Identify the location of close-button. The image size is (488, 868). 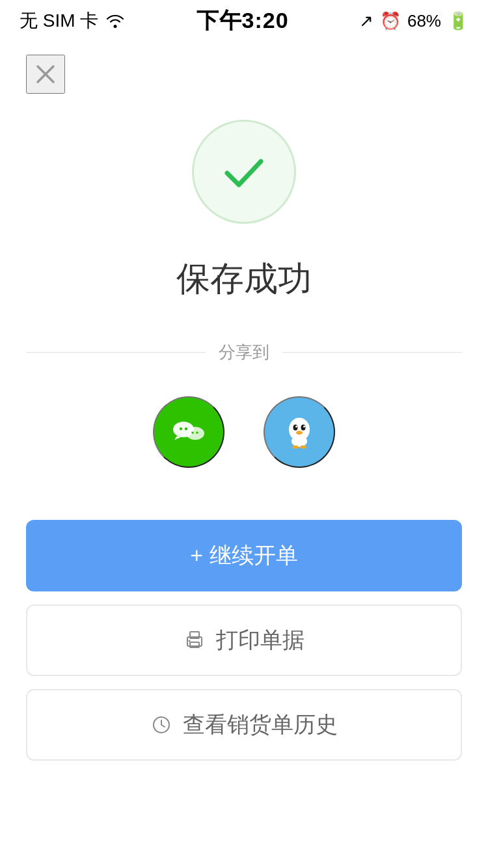
(46, 74).